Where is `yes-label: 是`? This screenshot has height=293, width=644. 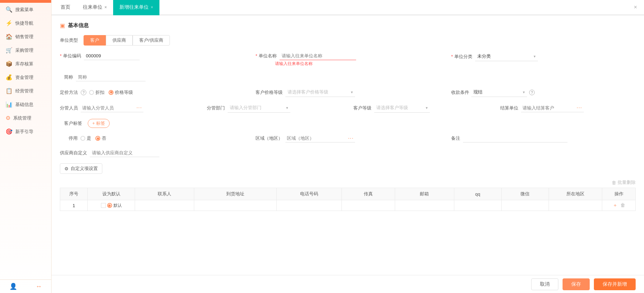
yes-label: 是 is located at coordinates (89, 138).